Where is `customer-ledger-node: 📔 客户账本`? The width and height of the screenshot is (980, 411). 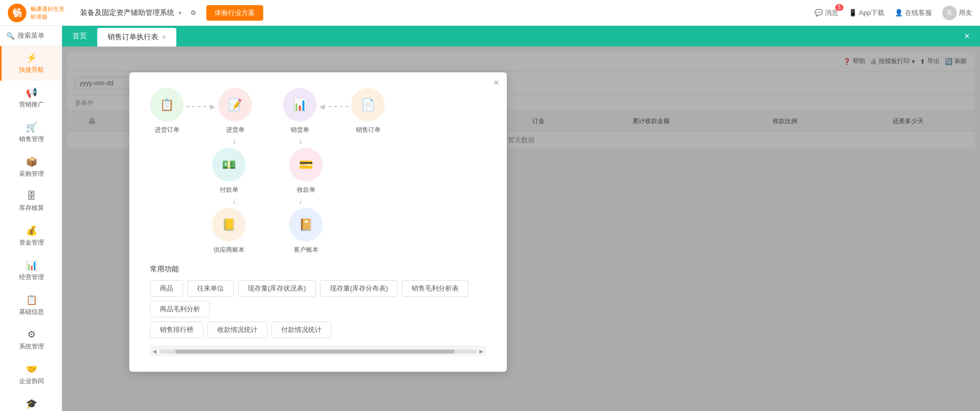 customer-ledger-node: 📔 客户账本 is located at coordinates (306, 231).